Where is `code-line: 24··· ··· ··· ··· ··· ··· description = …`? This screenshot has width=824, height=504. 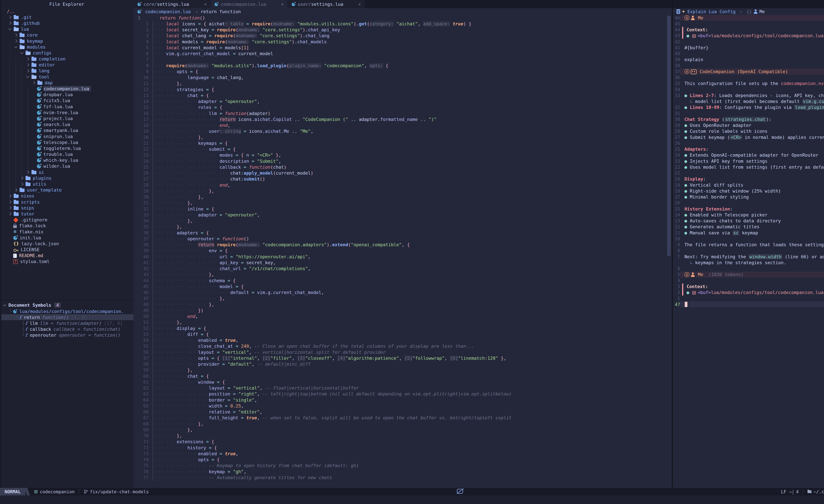
code-line: 24··· ··· ··· ··· ··· ··· description = … is located at coordinates (403, 161).